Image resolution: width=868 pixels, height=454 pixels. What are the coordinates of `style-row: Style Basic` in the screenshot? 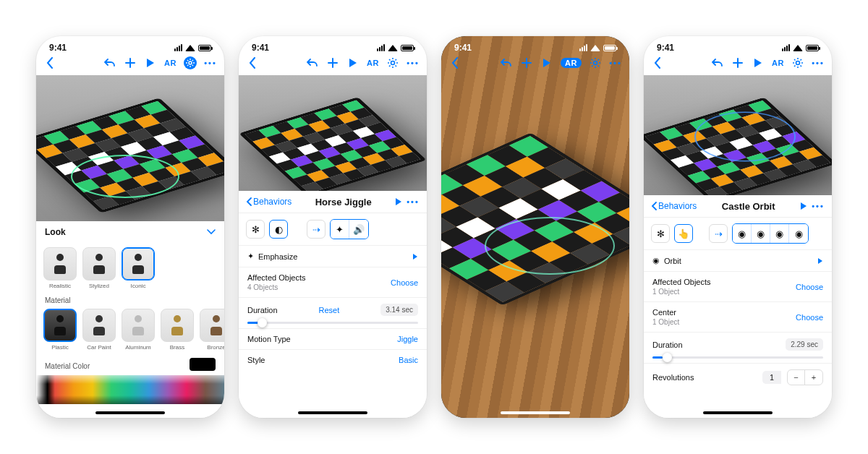 It's located at (333, 360).